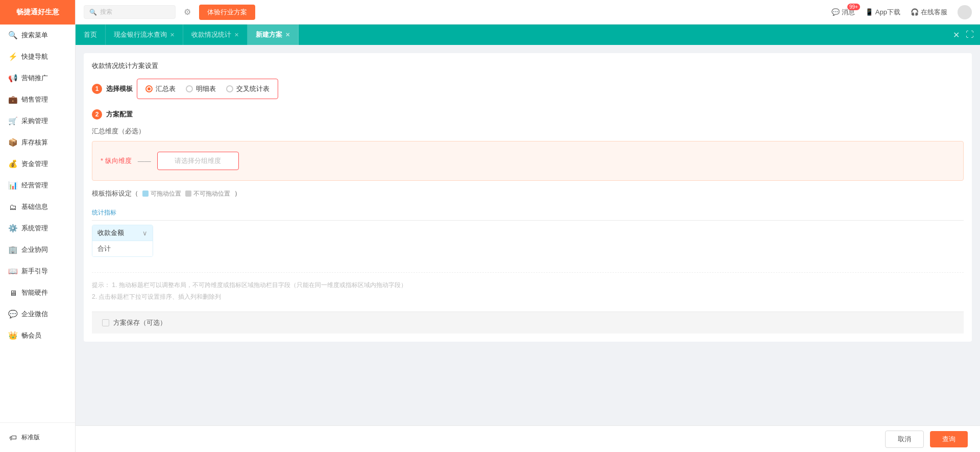  Describe the element at coordinates (35, 185) in the screenshot. I see `sidebar-label-7: 经营管理` at that location.